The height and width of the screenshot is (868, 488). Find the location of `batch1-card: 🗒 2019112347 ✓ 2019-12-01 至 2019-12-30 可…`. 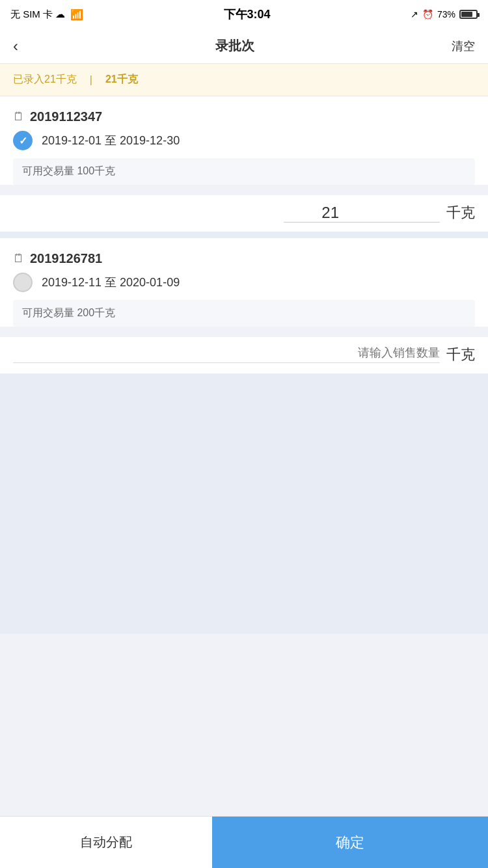

batch1-card: 🗒 2019112347 ✓ 2019-12-01 至 2019-12-30 可… is located at coordinates (244, 141).